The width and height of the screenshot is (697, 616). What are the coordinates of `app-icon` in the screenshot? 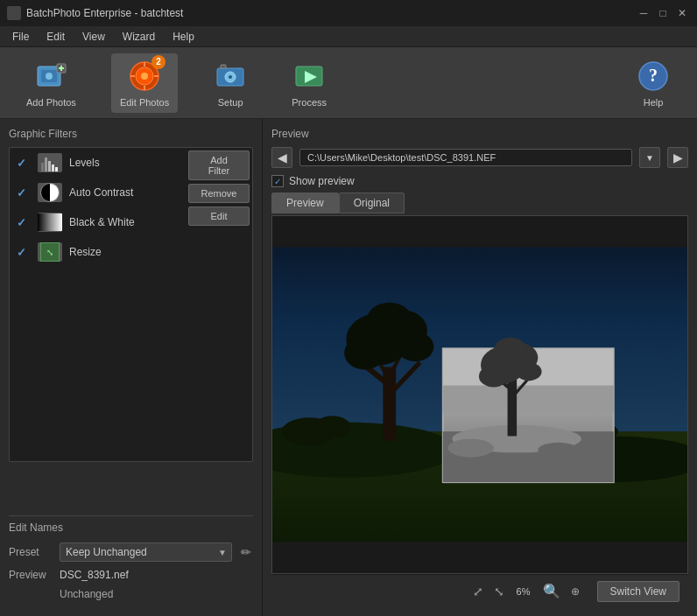 It's located at (14, 13).